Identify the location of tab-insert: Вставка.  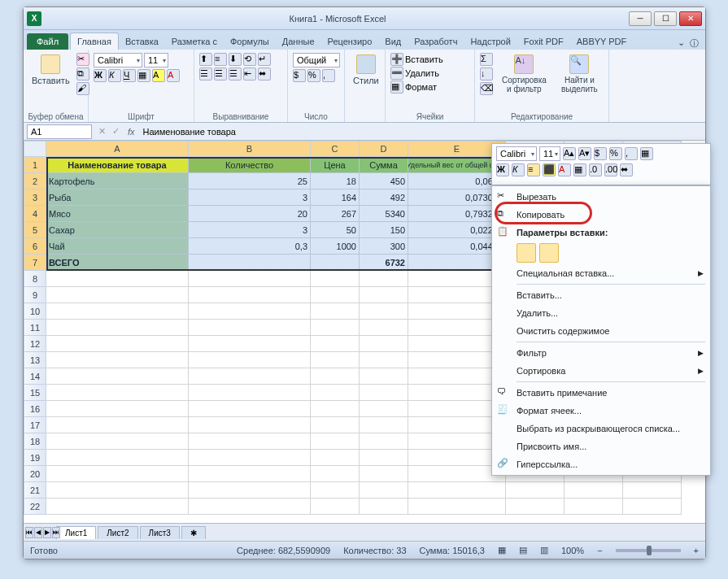
(142, 41).